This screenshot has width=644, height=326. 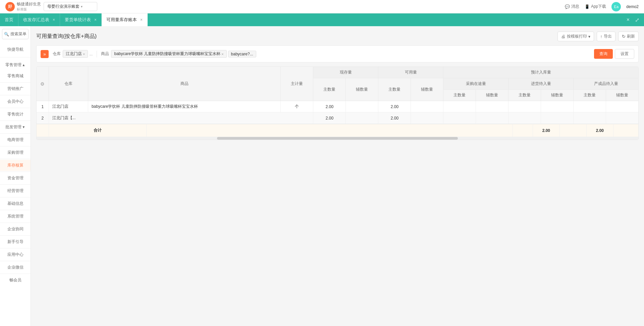 What do you see at coordinates (492, 118) in the screenshot?
I see `subtotal-purchase-aux` at bounding box center [492, 118].